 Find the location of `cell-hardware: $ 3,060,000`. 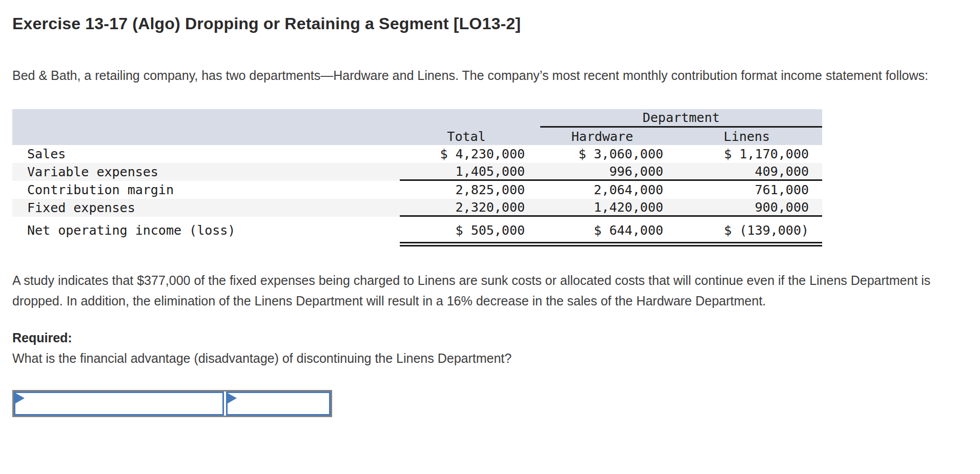

cell-hardware: $ 3,060,000 is located at coordinates (602, 154).